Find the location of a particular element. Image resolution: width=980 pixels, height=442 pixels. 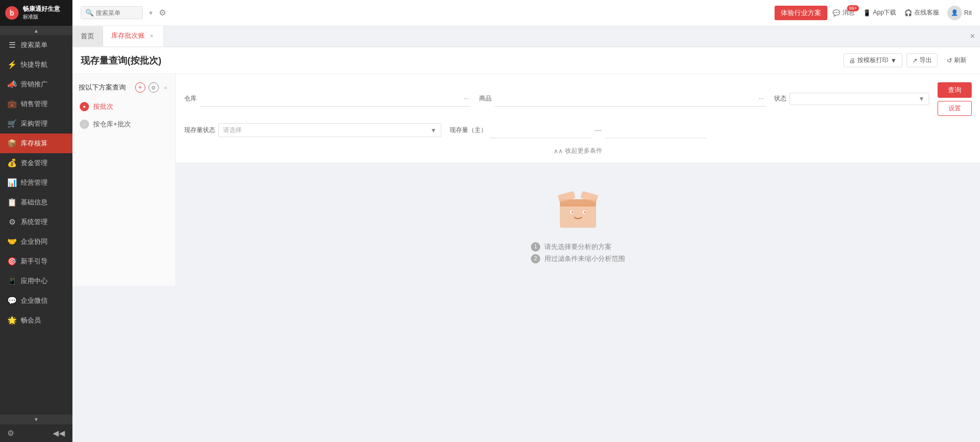

sidebar-item-inventory: 📦 库存核算 is located at coordinates (36, 143).